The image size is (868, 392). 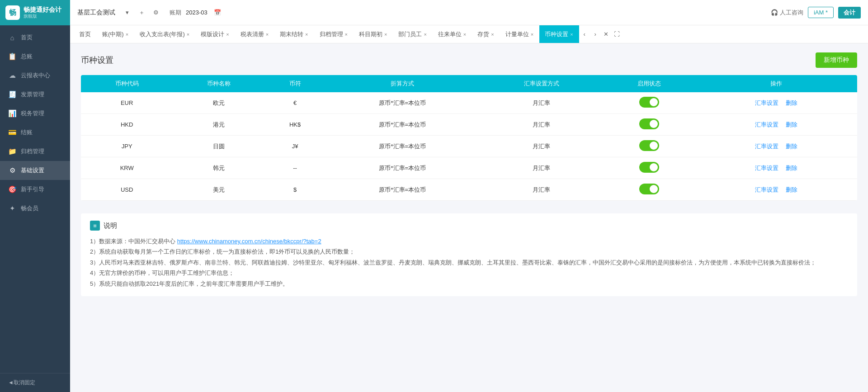 I want to click on table-row: KRW韩元--原币*汇率=本位币月汇率汇率设置删除, so click(x=469, y=168).